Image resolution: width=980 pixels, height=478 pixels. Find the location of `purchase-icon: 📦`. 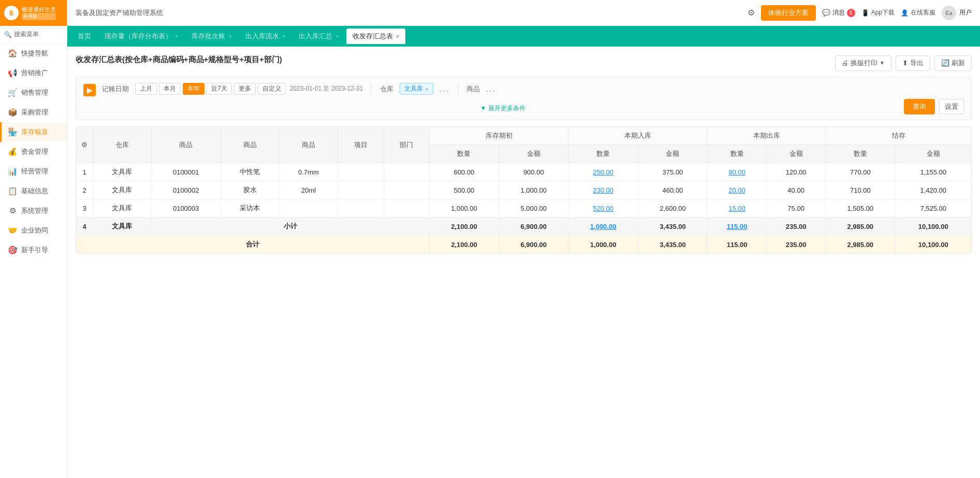

purchase-icon: 📦 is located at coordinates (12, 112).